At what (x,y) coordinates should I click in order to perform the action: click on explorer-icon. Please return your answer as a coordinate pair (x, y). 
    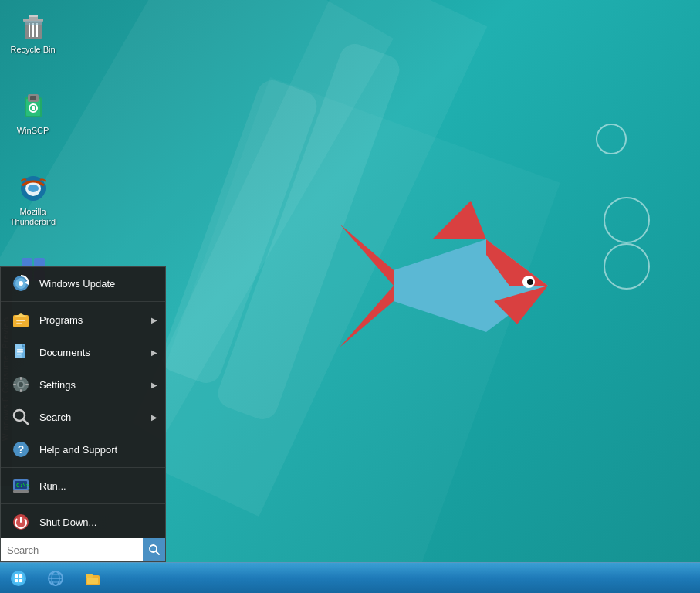
    Looking at the image, I should click on (93, 578).